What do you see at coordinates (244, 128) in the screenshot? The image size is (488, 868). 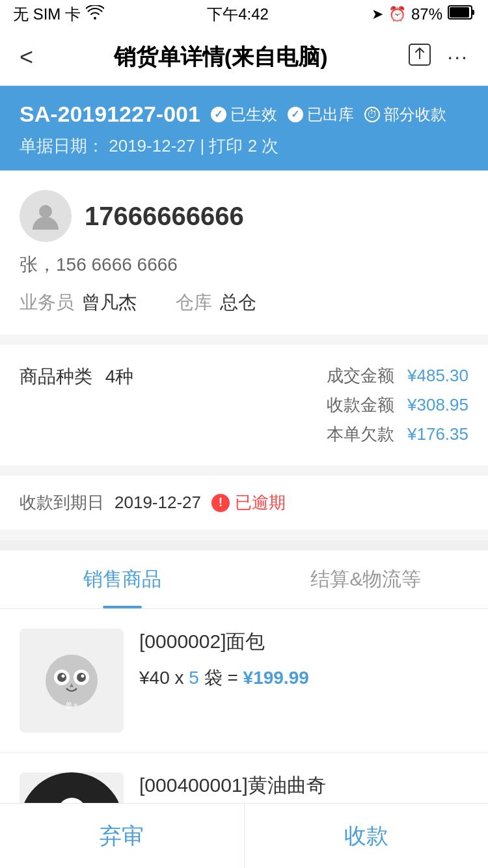 I see `header-banner: SA-20191227-001 ✓ 已生效 ✓ 已出库 ⏱ 部分收款 单据日期：…` at bounding box center [244, 128].